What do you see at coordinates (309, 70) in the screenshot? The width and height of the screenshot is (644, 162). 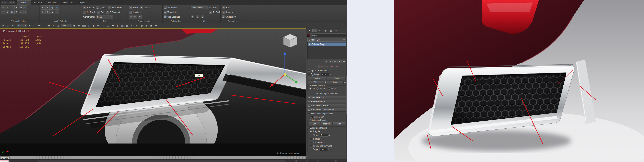 I see `ignore-backfacing-checkbox` at bounding box center [309, 70].